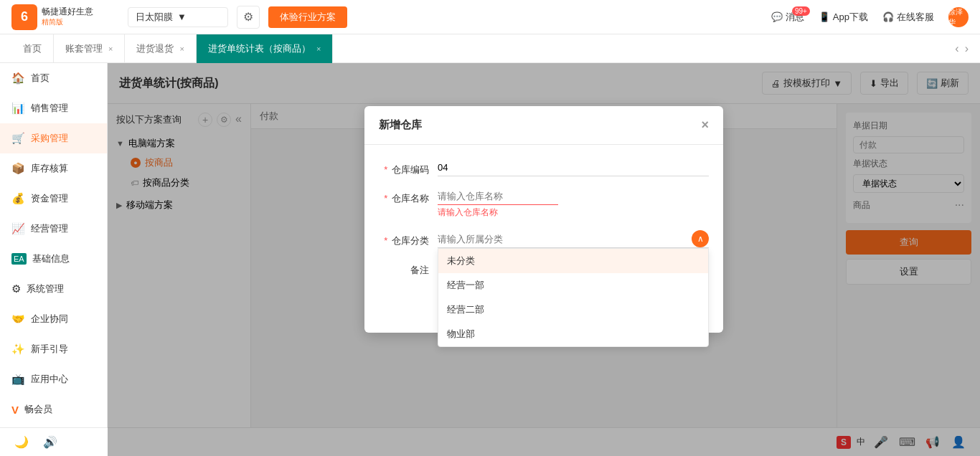  What do you see at coordinates (544, 168) in the screenshot?
I see `code-row: * 仓库编码` at bounding box center [544, 168].